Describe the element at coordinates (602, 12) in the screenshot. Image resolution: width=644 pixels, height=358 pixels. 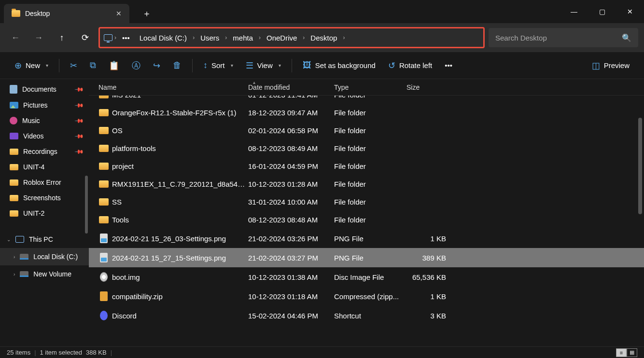
I see `maximize-button: ▢` at that location.